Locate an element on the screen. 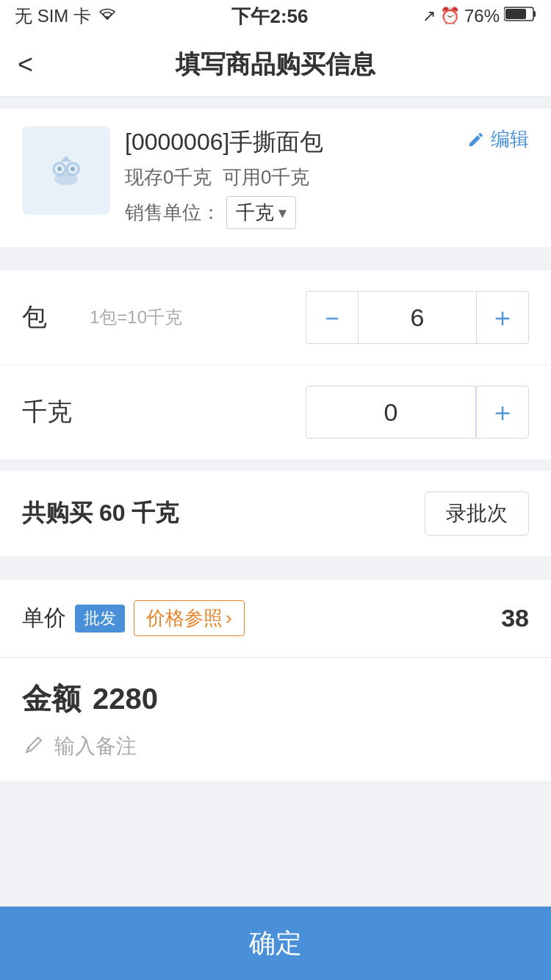 The image size is (551, 980). kilogram-controls: ＋ is located at coordinates (417, 412).